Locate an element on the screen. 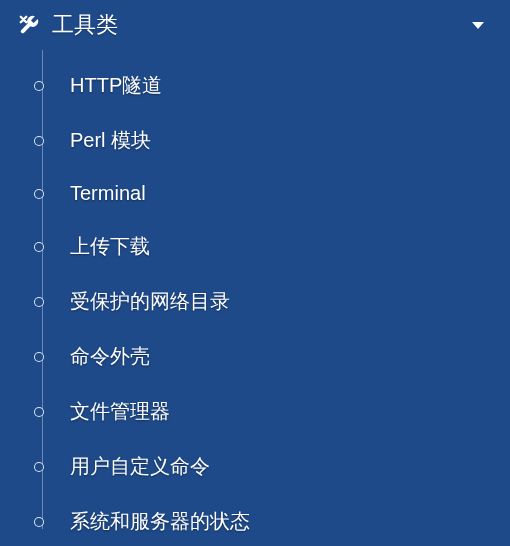 This screenshot has height=546, width=510. menu-item-protected-web-dirs: 受保护的网络目录 is located at coordinates (255, 302).